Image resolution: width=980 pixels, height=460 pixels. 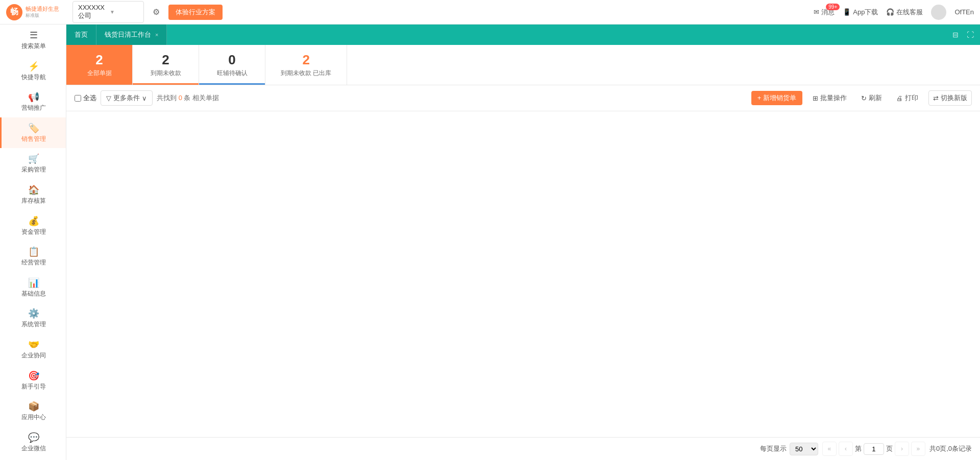 What do you see at coordinates (936, 98) in the screenshot?
I see `switch-icon: ⇄` at bounding box center [936, 98].